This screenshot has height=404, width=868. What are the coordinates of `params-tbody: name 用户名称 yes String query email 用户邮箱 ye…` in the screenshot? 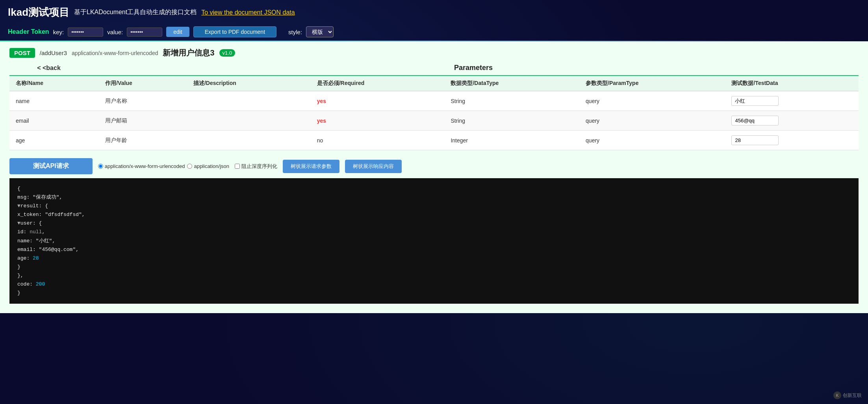 It's located at (434, 121).